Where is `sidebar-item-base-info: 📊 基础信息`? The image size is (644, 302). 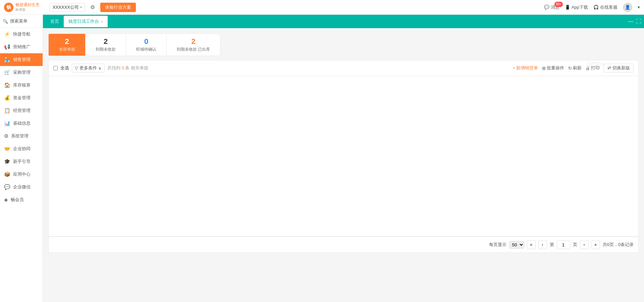 sidebar-item-base-info: 📊 基础信息 is located at coordinates (21, 123).